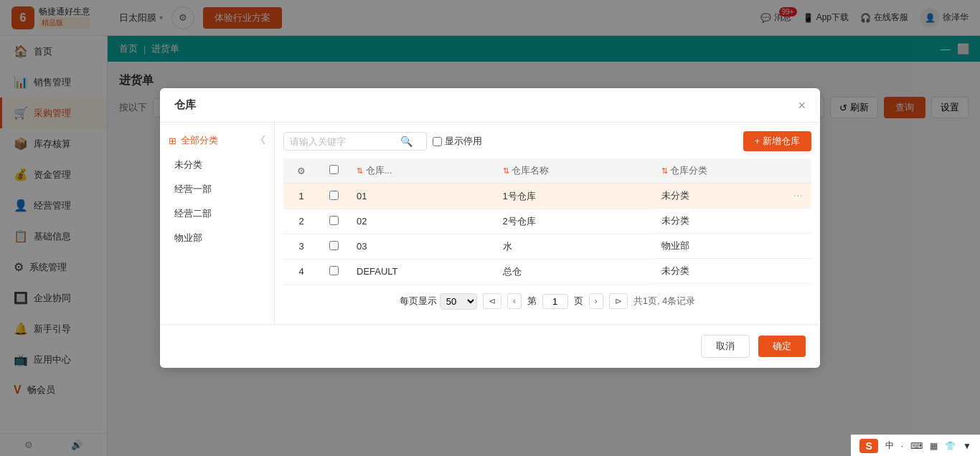 This screenshot has height=456, width=980. I want to click on sort-cat-icon: ⇅, so click(664, 171).